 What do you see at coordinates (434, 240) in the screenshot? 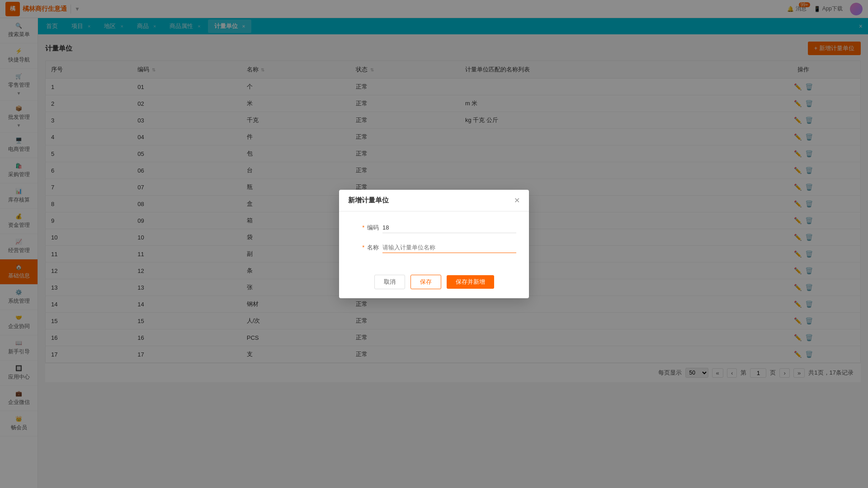
I see `modal-body: * 编码 * 名称` at bounding box center [434, 240].